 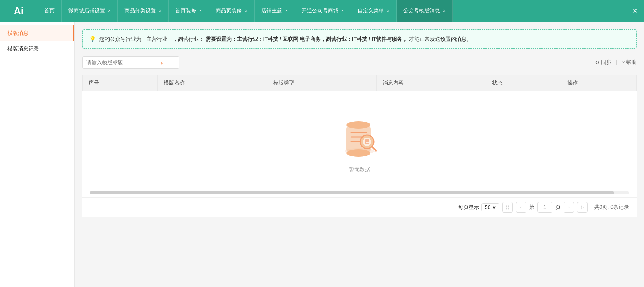 What do you see at coordinates (275, 11) in the screenshot?
I see `nav-tab: 店铺主题×` at bounding box center [275, 11].